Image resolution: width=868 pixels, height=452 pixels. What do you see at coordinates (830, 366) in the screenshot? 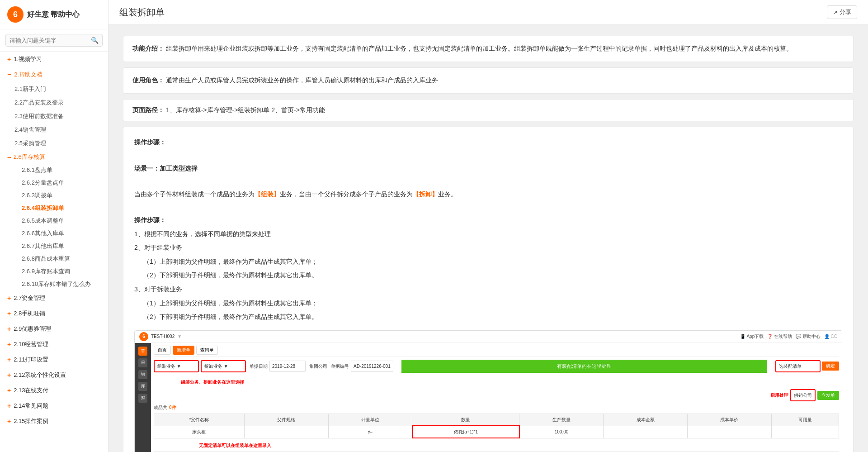
I see `mock-confirm-btn: 确定` at bounding box center [830, 366].